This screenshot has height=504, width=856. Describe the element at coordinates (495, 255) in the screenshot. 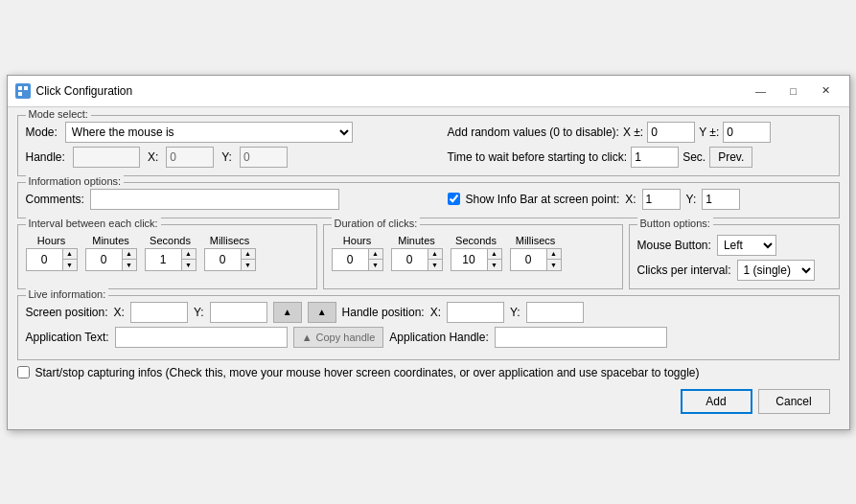

I see `duration-seconds-up: ▲` at that location.